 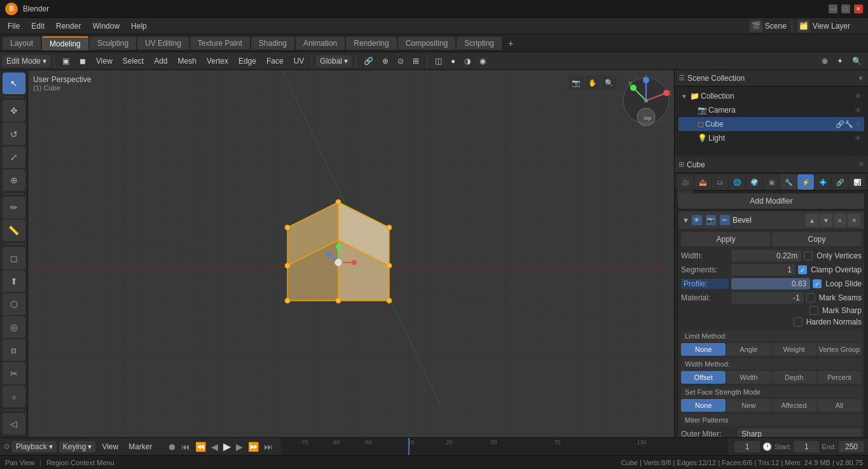 What do you see at coordinates (609, 83) in the screenshot?
I see `viewport-search-icon: 🔍` at bounding box center [609, 83].